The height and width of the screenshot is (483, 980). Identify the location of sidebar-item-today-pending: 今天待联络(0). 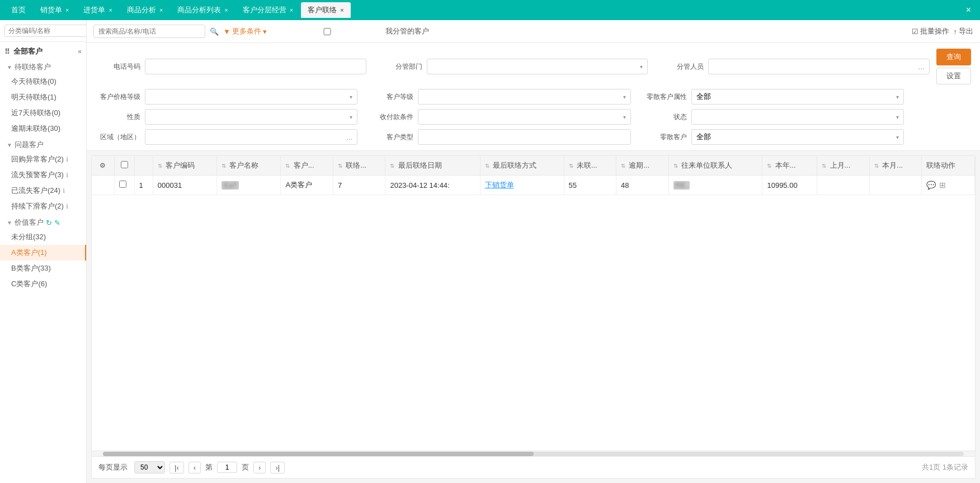
(43, 82).